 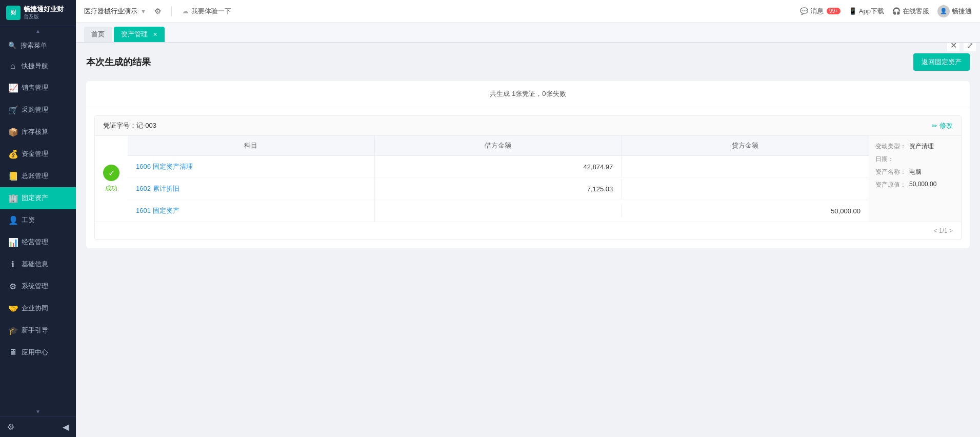 What do you see at coordinates (915, 159) in the screenshot?
I see `date-field: 日期：` at bounding box center [915, 159].